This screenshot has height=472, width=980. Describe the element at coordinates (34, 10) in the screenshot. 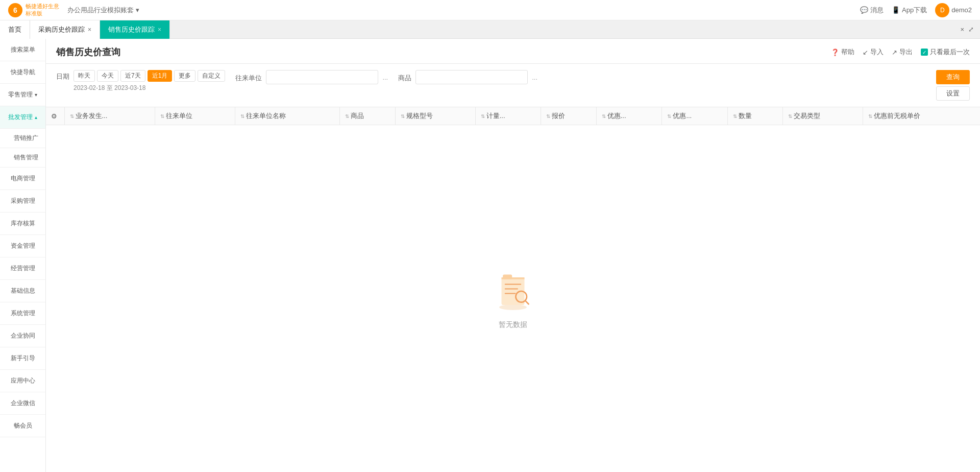

I see `logo-area: 6 畅捷通好生意 标准版` at that location.